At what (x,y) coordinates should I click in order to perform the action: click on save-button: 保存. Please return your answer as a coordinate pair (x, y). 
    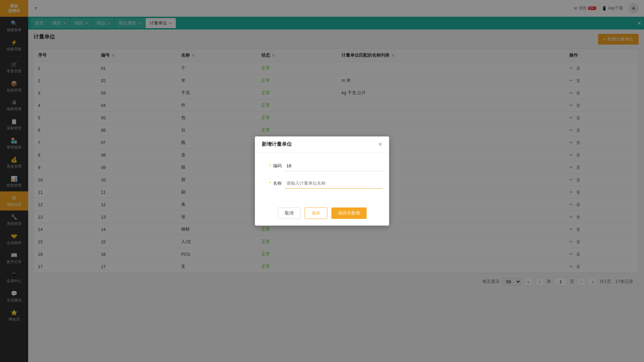
    Looking at the image, I should click on (316, 213).